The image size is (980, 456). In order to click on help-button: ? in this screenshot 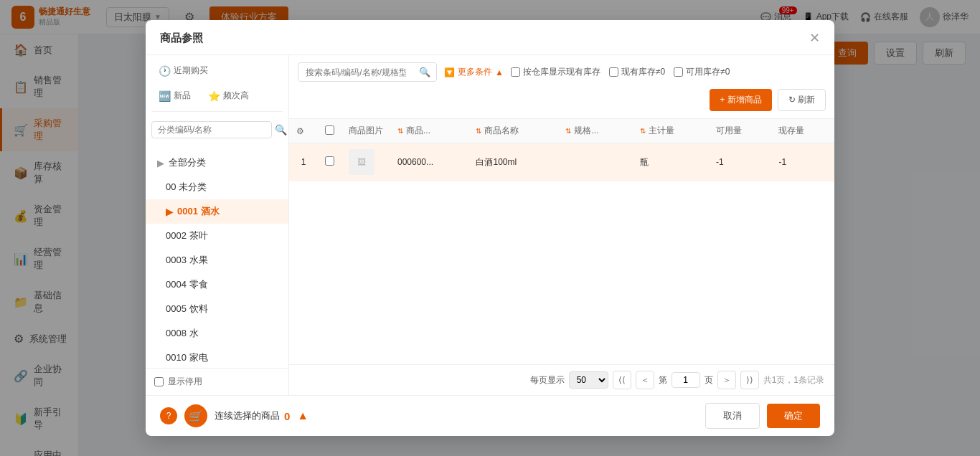, I will do `click(169, 416)`.